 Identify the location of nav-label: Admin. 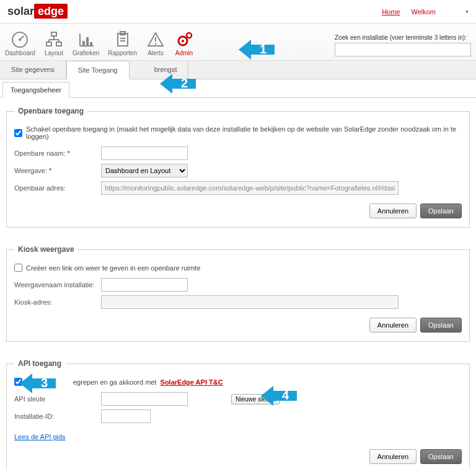
(184, 53).